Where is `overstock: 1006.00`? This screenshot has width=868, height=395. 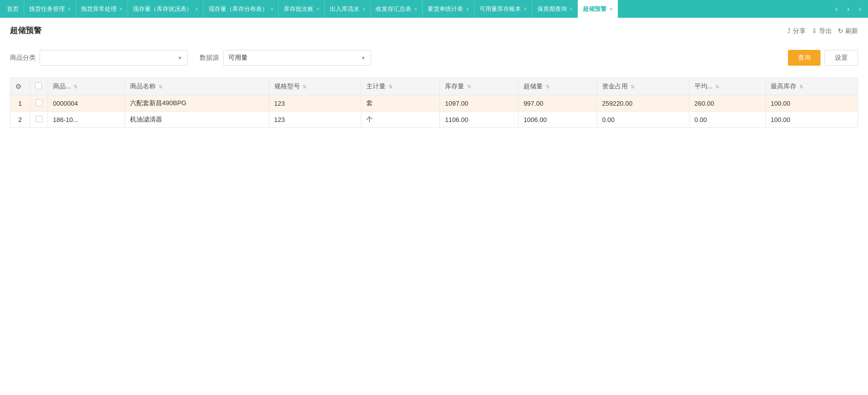
overstock: 1006.00 is located at coordinates (558, 119).